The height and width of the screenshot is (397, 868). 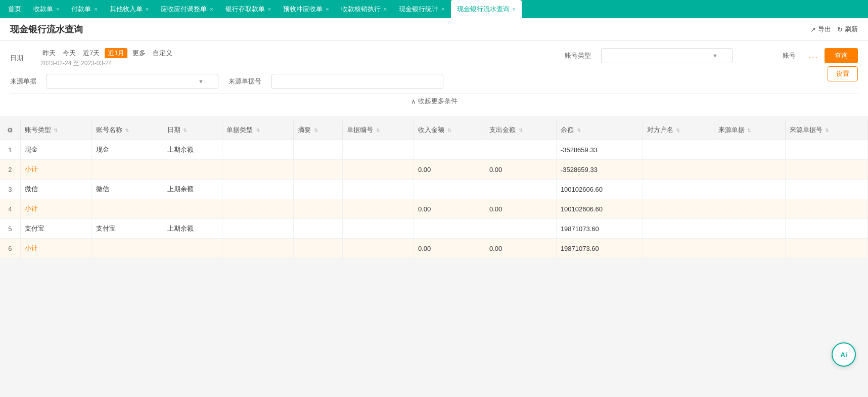 What do you see at coordinates (847, 29) in the screenshot?
I see `refresh-button: ↻ 刷新` at bounding box center [847, 29].